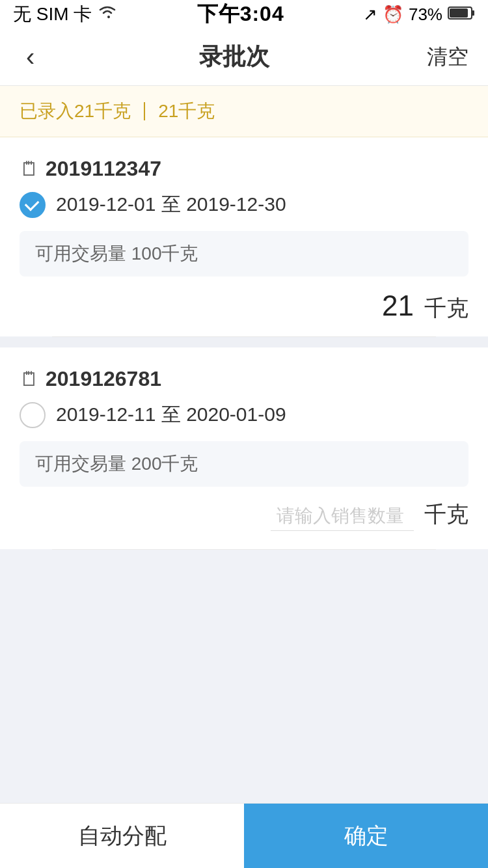 This screenshot has width=488, height=868. What do you see at coordinates (244, 306) in the screenshot?
I see `value-row-1: 21 千克` at bounding box center [244, 306].